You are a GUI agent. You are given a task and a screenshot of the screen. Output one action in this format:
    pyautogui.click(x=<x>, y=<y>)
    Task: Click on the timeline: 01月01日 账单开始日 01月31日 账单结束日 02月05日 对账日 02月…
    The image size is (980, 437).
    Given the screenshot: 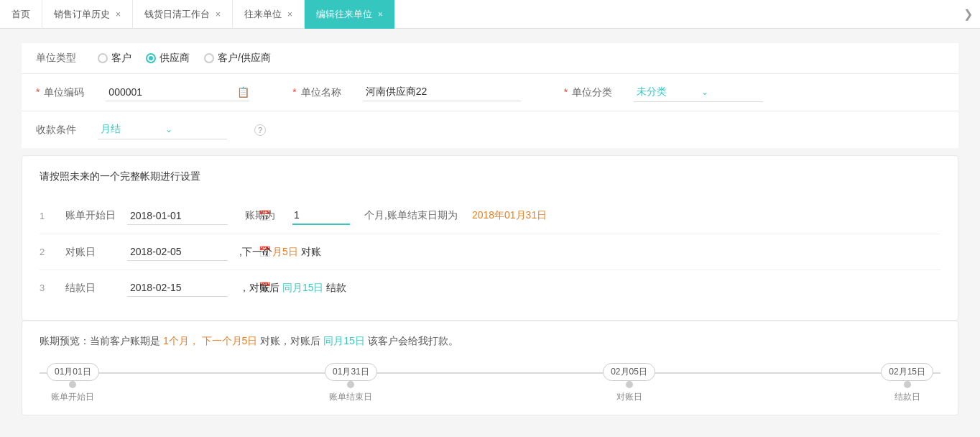 What is the action you would take?
    pyautogui.click(x=490, y=383)
    